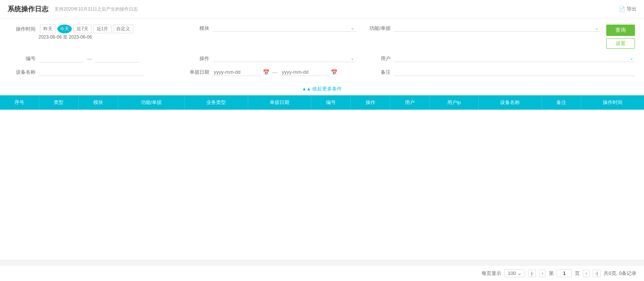 Image resolution: width=644 pixels, height=281 pixels. I want to click on filter-row-3: 设备名称 单据日期 📅 — 📅 备注, so click(322, 72).